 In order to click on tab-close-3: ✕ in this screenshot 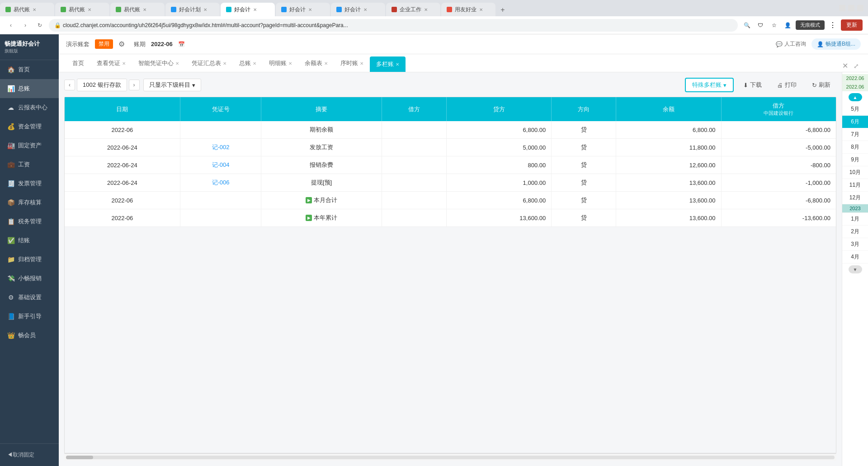, I will do `click(145, 10)`.